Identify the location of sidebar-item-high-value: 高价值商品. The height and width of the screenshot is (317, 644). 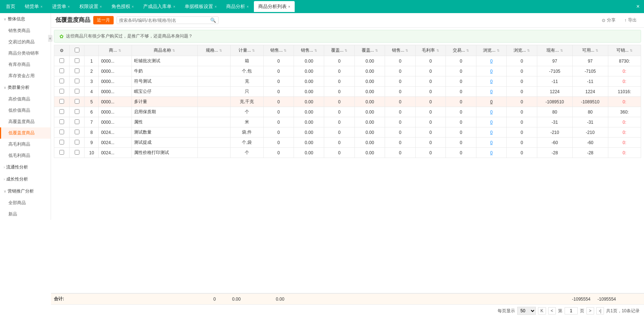
(25, 99).